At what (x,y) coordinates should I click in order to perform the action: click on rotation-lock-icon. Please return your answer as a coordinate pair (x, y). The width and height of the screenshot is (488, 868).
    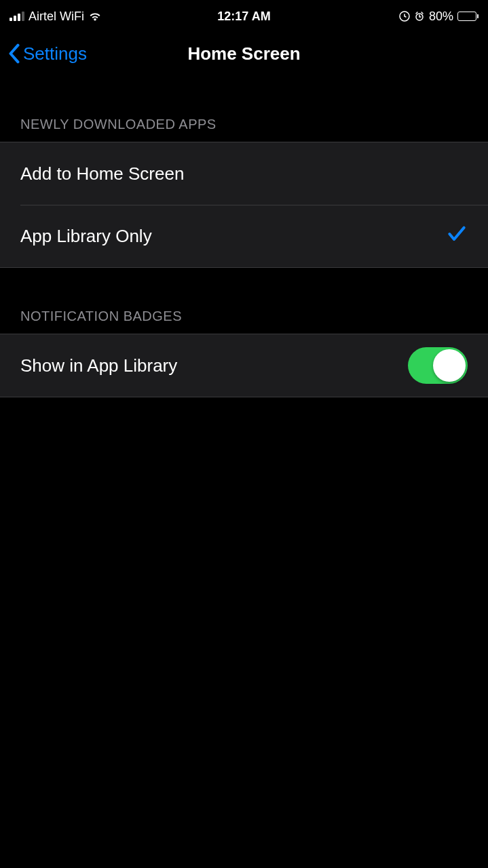
    Looking at the image, I should click on (405, 16).